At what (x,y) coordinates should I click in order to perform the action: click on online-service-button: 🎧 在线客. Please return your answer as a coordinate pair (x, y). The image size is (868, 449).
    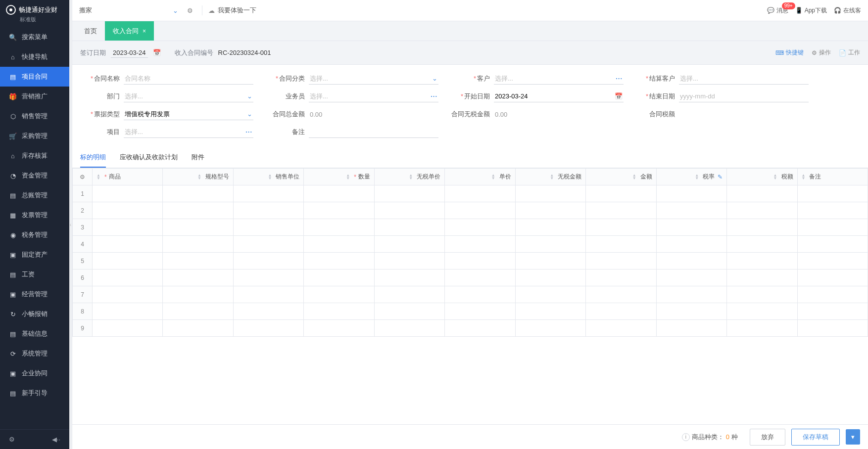
    Looking at the image, I should click on (847, 11).